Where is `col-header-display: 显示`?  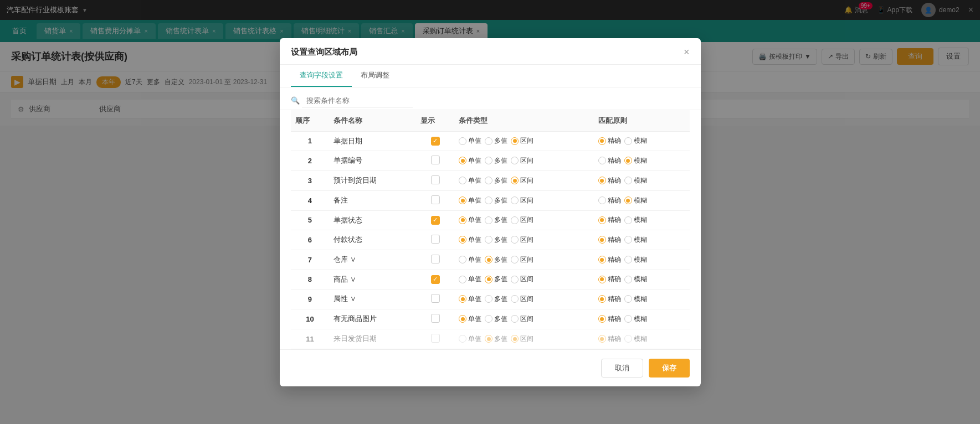 col-header-display: 显示 is located at coordinates (435, 118).